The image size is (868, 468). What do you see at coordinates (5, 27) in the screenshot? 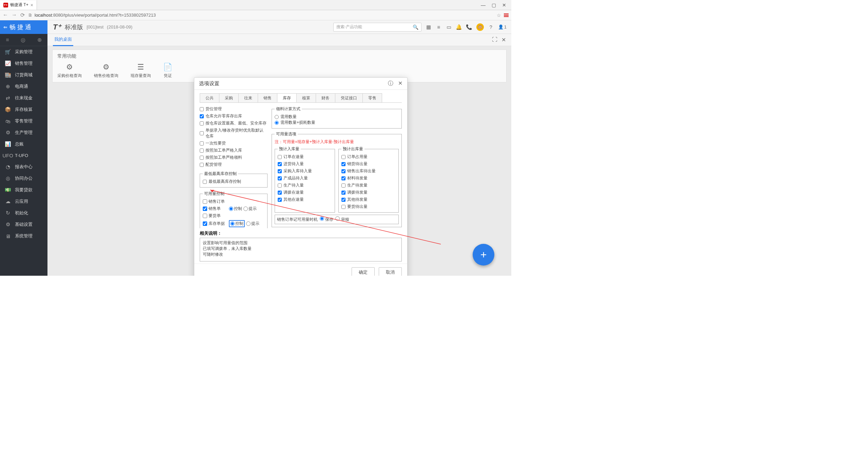
I see `back-arrow-icon: ⇐` at bounding box center [5, 27].